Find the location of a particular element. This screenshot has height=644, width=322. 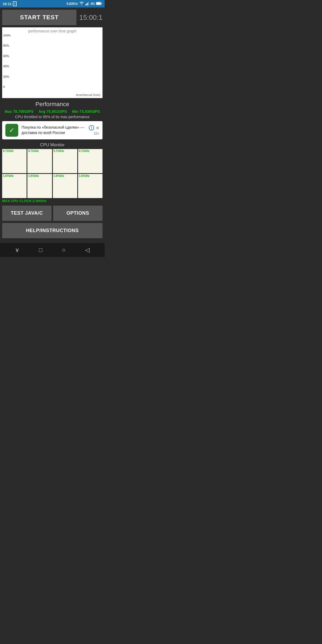

main-content: START TEST 15:00:1 performance over time… is located at coordinates (52, 125).